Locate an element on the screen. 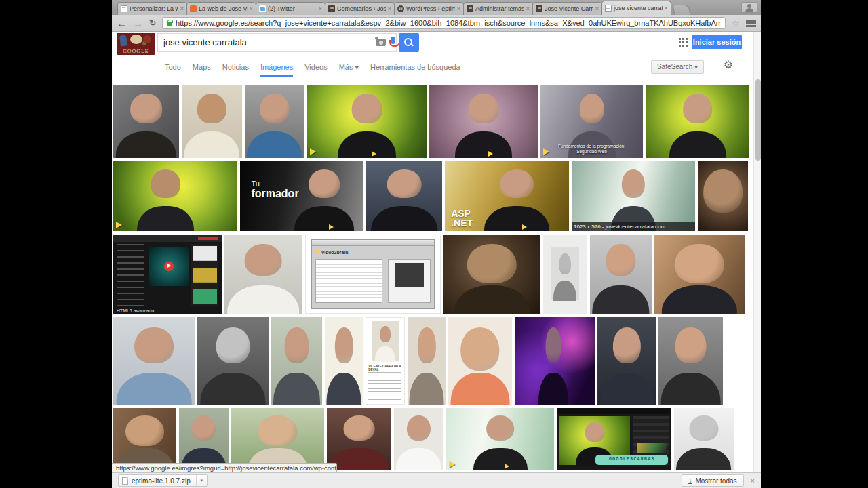  reload-button: ↻ is located at coordinates (153, 23).